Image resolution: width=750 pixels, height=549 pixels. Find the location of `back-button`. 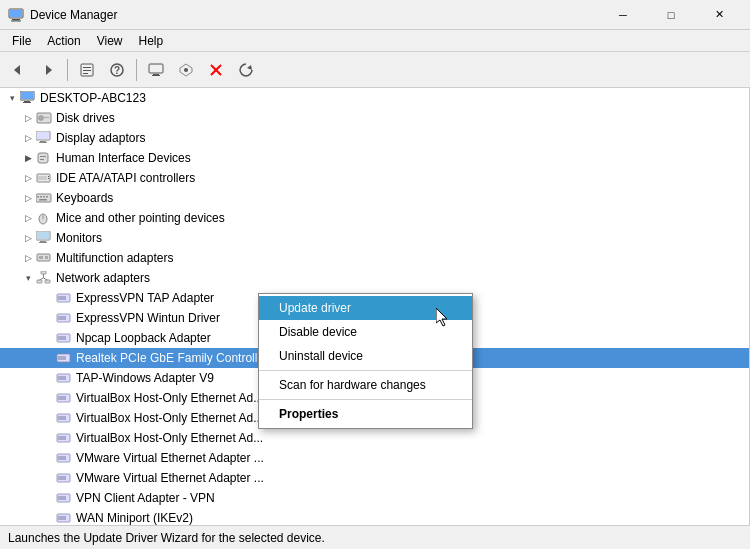

back-button is located at coordinates (18, 70).